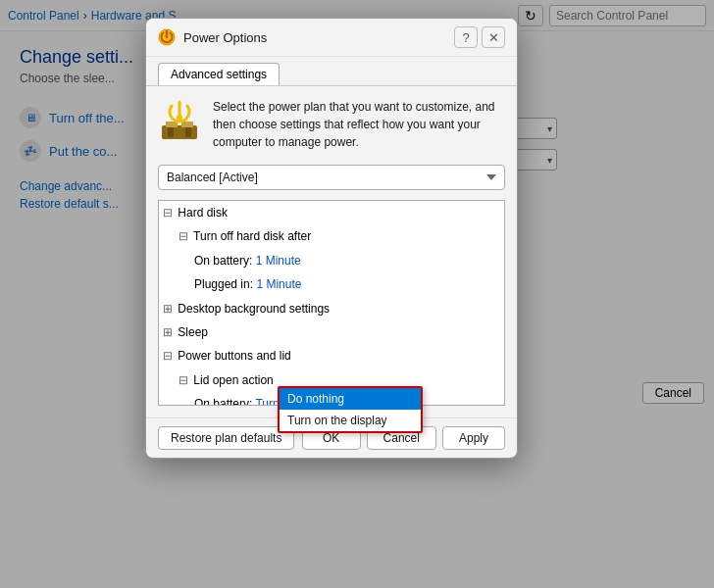 This screenshot has width=714, height=588. Describe the element at coordinates (332, 37) in the screenshot. I see `dialog-titlebar: Power Options ? ✕` at that location.